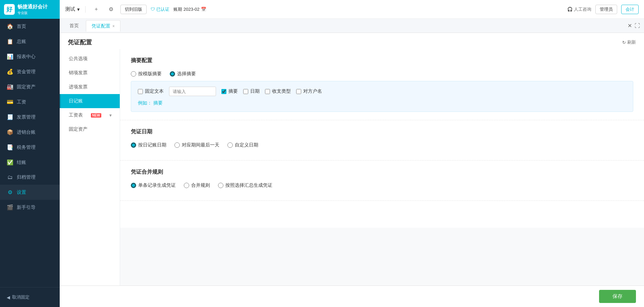 The width and height of the screenshot is (644, 307). I want to click on left-nav-public: 公共选项, so click(90, 59).